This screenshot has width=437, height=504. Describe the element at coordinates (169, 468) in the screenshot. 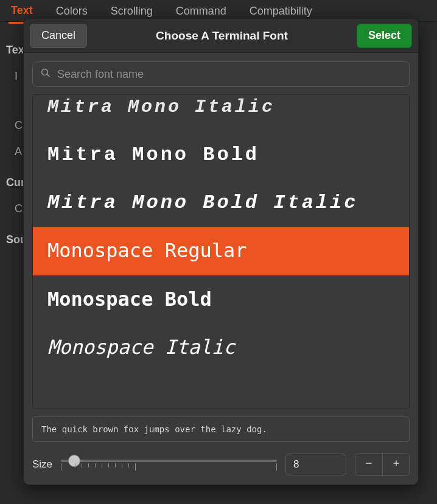

I see `slider-ticks` at that location.